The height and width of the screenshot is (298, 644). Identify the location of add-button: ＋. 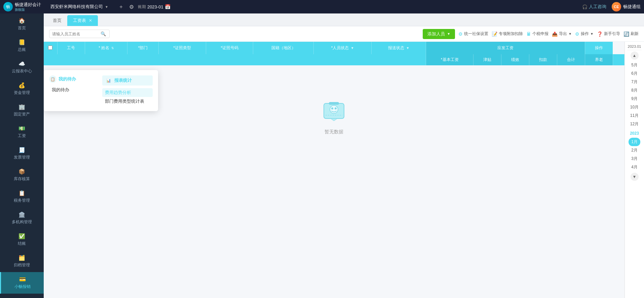
(121, 7).